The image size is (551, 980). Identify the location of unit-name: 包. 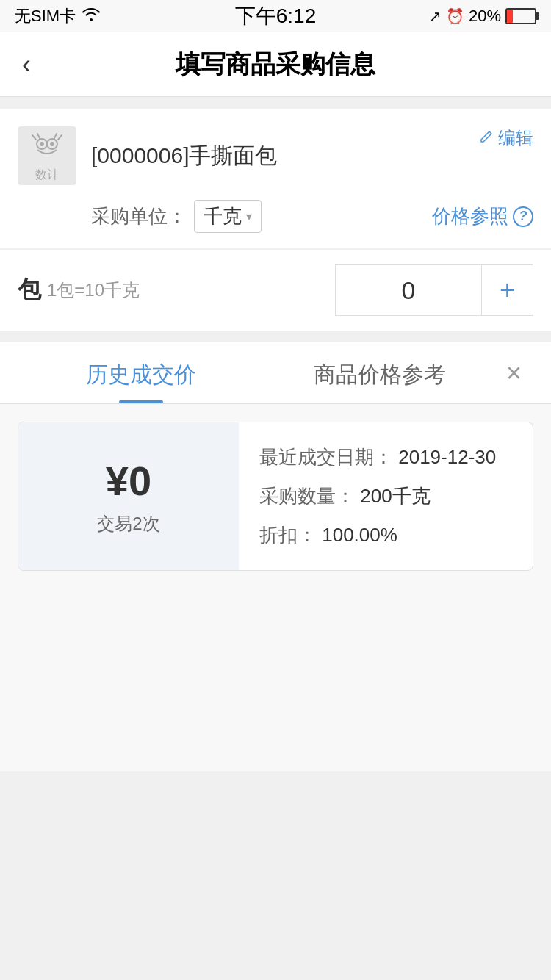
(29, 290).